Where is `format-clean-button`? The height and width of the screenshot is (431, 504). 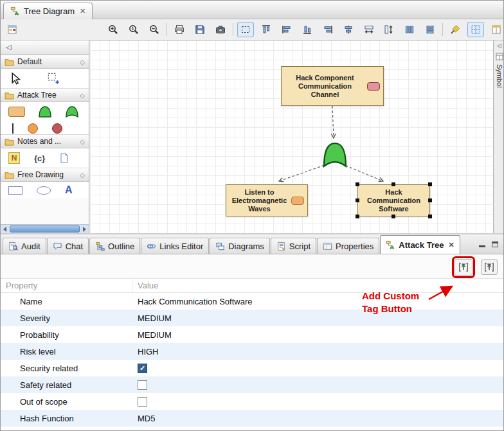 format-clean-button is located at coordinates (455, 30).